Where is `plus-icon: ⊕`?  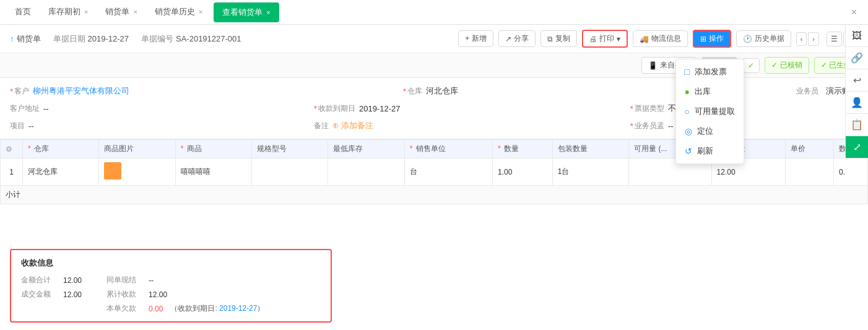 plus-icon: ⊕ is located at coordinates (336, 125).